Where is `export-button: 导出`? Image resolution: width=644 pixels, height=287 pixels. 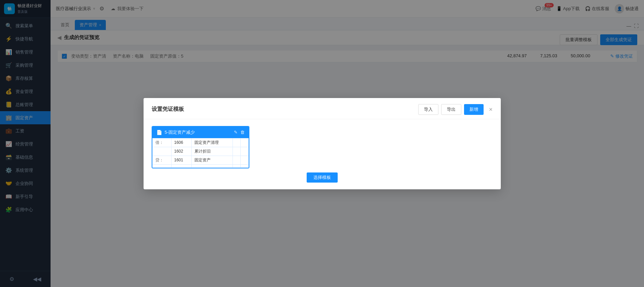
export-button: 导出 is located at coordinates (451, 109).